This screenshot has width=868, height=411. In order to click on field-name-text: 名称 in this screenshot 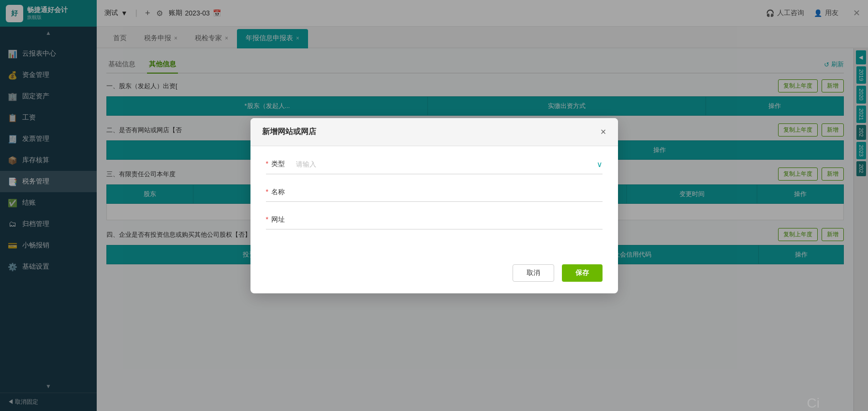, I will do `click(278, 192)`.